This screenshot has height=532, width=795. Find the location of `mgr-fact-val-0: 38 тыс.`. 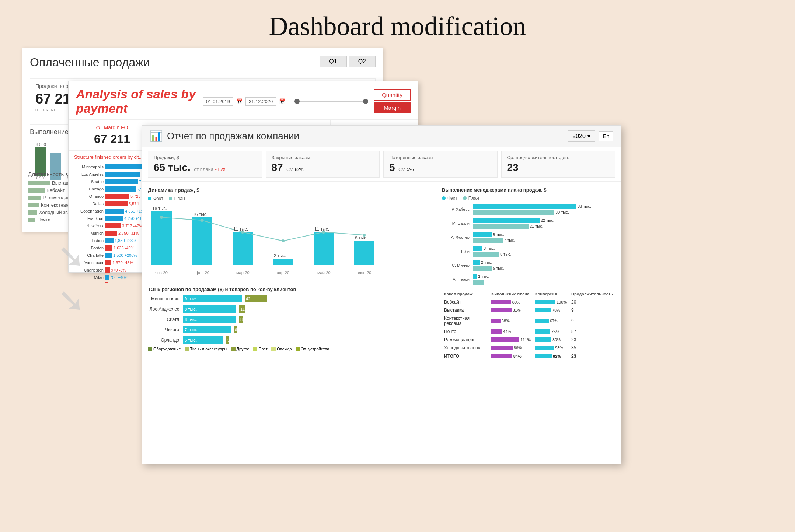

mgr-fact-val-0: 38 тыс. is located at coordinates (585, 206).